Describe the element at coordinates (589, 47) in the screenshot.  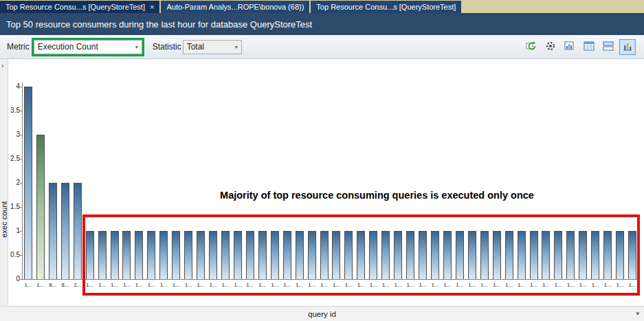
I see `grid-view-icon` at that location.